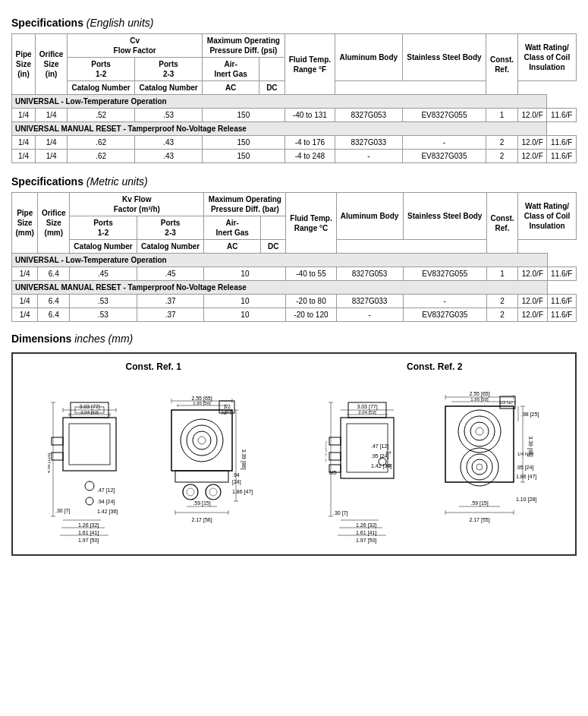 The height and width of the screenshot is (716, 588). Describe the element at coordinates (102, 88) in the screenshot. I see `col-al-catalog-en: Catalog Number` at that location.